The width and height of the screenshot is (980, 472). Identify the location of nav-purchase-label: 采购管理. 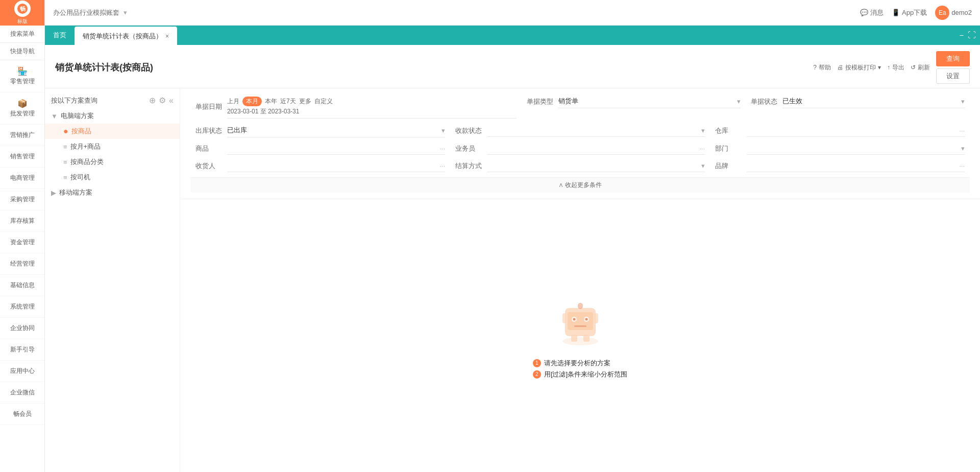
(22, 199).